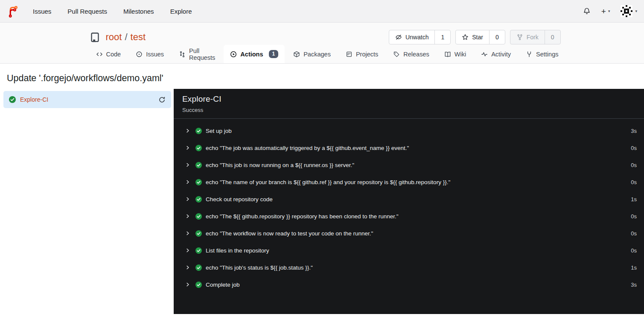  Describe the element at coordinates (587, 11) in the screenshot. I see `bell-icon` at that location.